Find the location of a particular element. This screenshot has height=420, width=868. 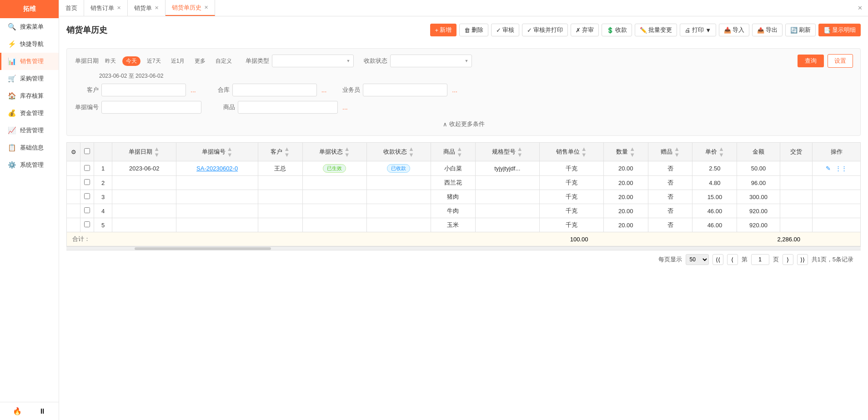

qty-cell: 20.00 is located at coordinates (626, 197).